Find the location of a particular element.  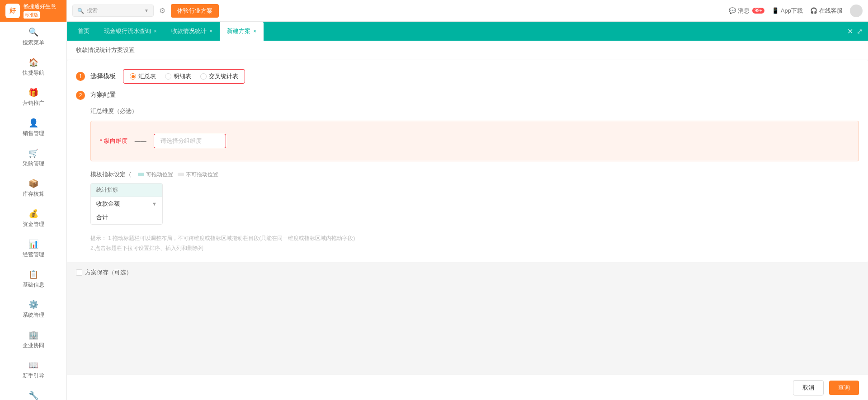

window-controls: ✕ ⤢ is located at coordinates (858, 32).